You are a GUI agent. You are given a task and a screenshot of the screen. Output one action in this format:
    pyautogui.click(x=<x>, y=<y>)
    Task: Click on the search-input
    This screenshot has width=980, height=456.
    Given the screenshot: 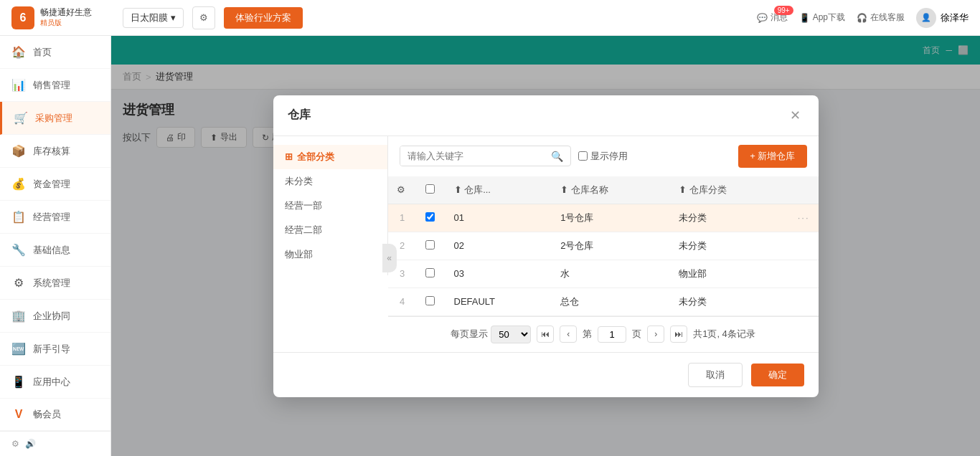 What is the action you would take?
    pyautogui.click(x=472, y=156)
    